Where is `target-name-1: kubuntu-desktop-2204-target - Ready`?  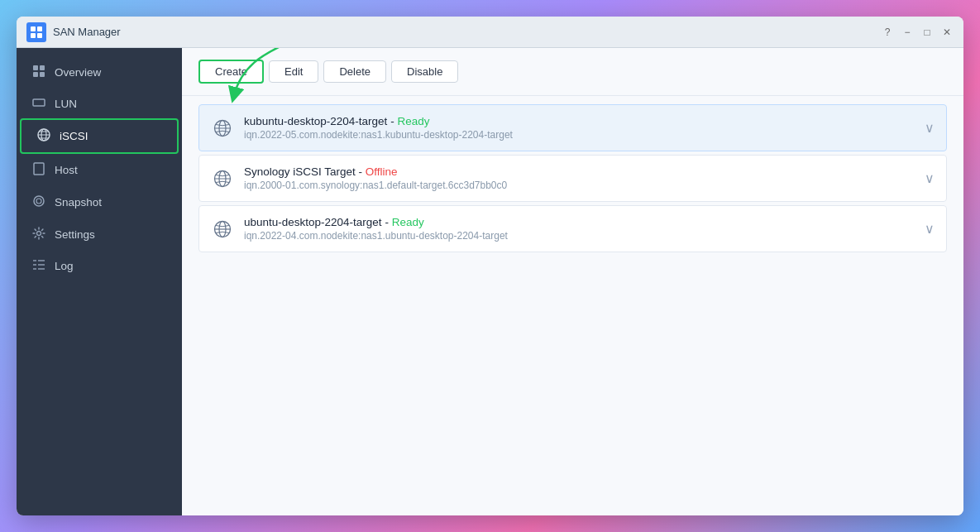
target-name-1: kubuntu-desktop-2204-target - Ready is located at coordinates (581, 121).